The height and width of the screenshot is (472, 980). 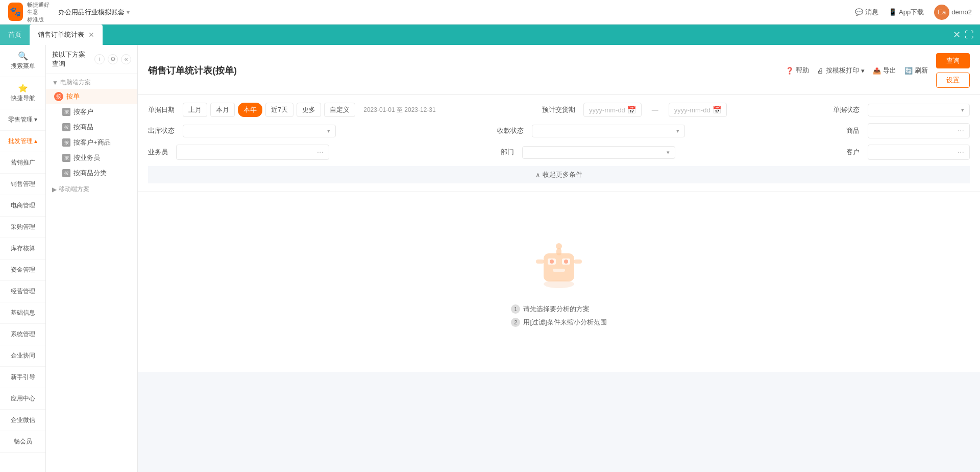 I want to click on sidebar-item-system: 系统管理, so click(x=22, y=335).